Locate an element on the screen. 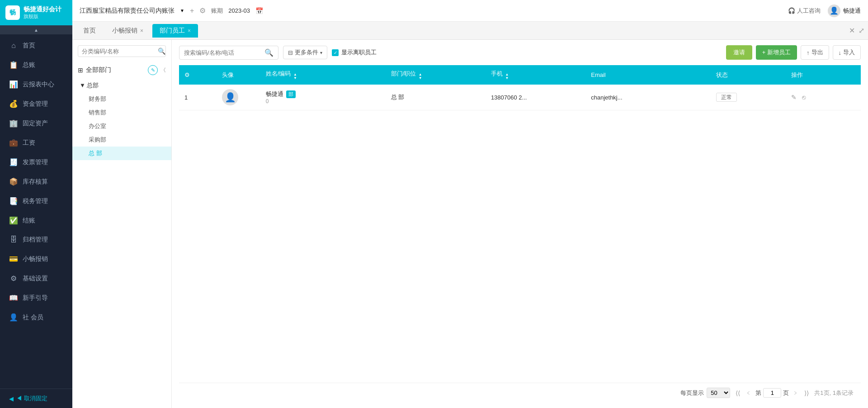  dept-search-input is located at coordinates (120, 52).